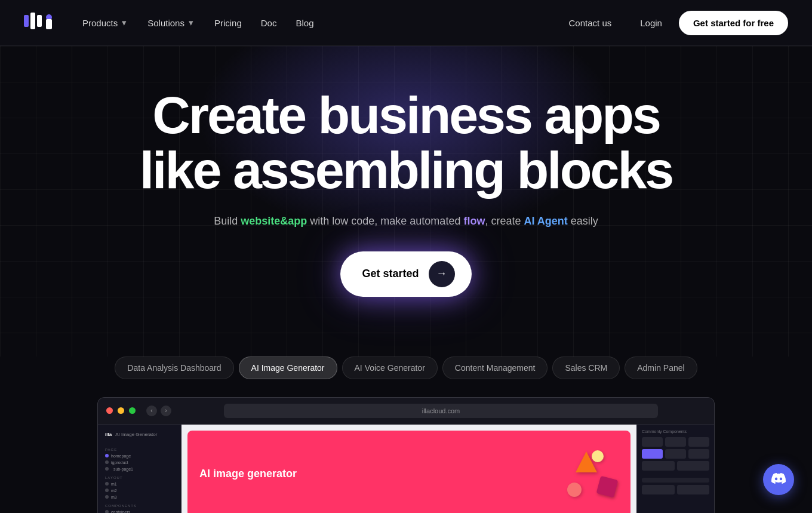 This screenshot has width=812, height=513. I want to click on traffic-light-yellow, so click(121, 411).